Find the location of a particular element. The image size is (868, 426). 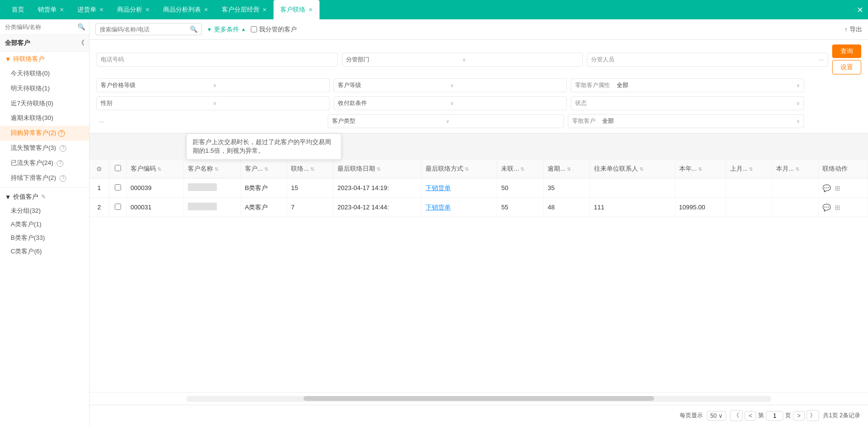

col-last-date-label: 最后联络日期 is located at coordinates (356, 169).